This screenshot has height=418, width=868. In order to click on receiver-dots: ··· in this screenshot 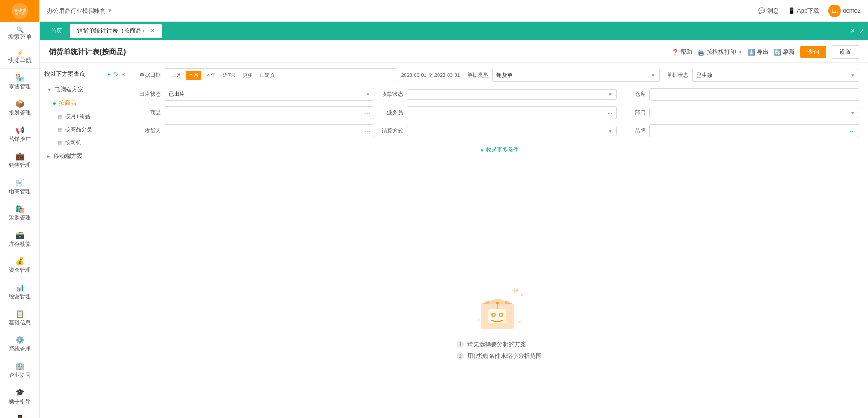, I will do `click(368, 131)`.